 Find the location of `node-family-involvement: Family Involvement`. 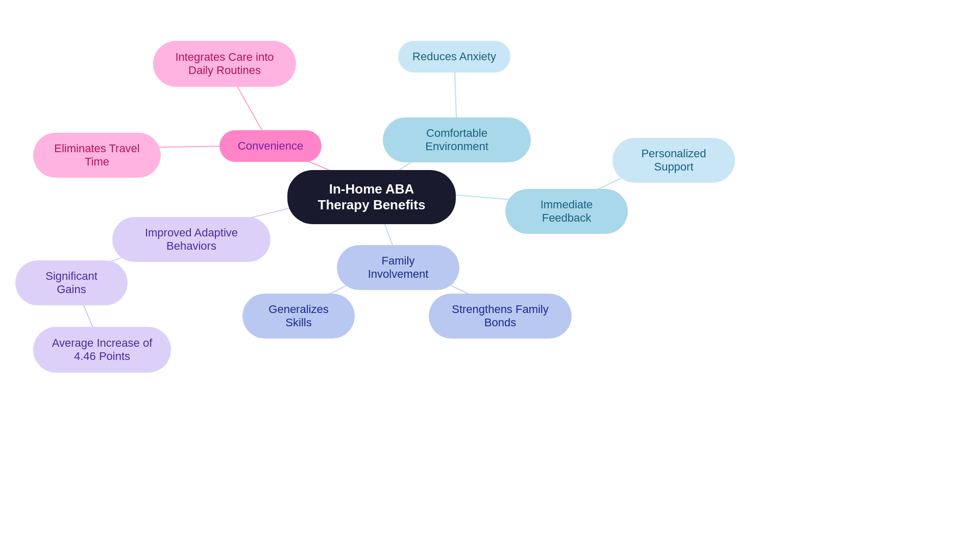

node-family-involvement: Family Involvement is located at coordinates (398, 268).